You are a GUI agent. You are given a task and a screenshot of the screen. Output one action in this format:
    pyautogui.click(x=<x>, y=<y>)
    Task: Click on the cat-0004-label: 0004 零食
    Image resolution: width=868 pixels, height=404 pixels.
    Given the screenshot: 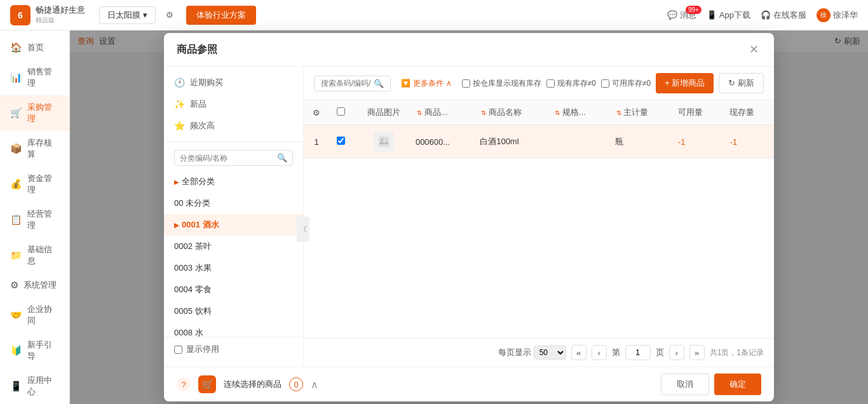 What is the action you would take?
    pyautogui.click(x=193, y=290)
    